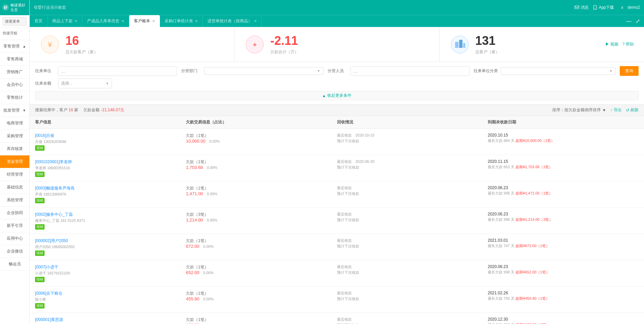  What do you see at coordinates (577, 7) in the screenshot?
I see `message-icon` at bounding box center [577, 7].